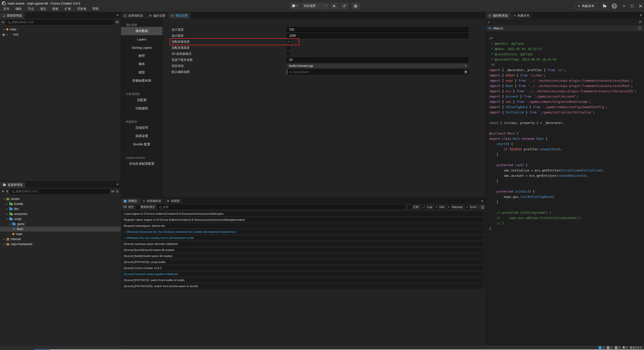 The width and height of the screenshot is (644, 350). I want to click on settings-item-功能裁剪: 功能裁剪, so click(142, 109).